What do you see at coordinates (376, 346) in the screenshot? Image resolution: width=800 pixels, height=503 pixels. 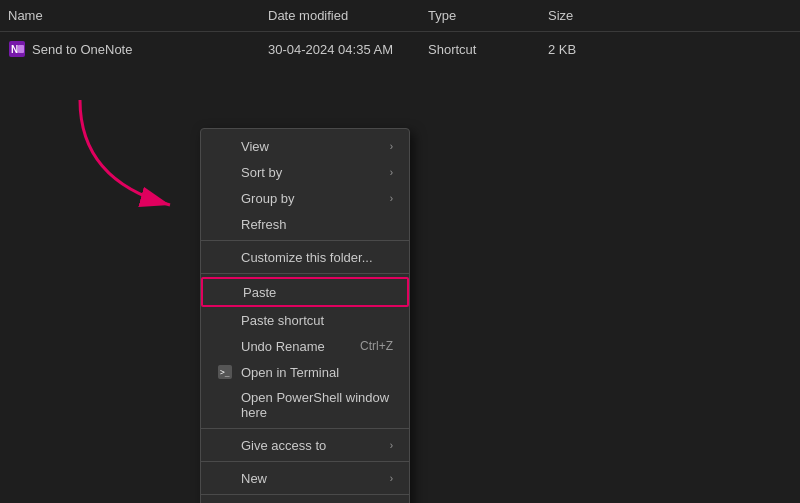 I see `menu-item-shortcut-undo-rename: Ctrl+Z` at bounding box center [376, 346].